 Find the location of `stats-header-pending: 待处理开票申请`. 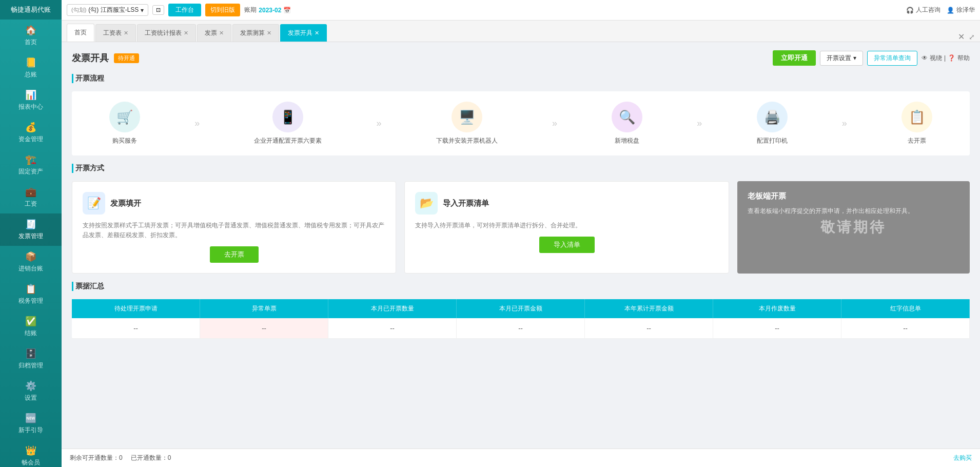

stats-header-pending: 待处理开票申请 is located at coordinates (136, 309).